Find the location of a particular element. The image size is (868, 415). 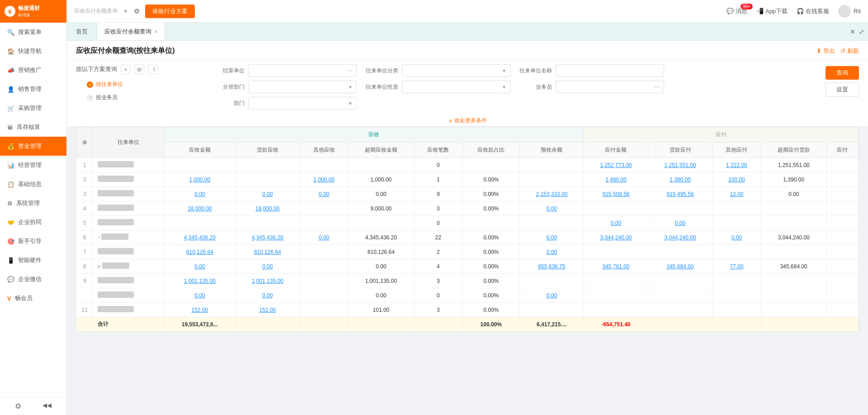

settlement-unit-input: ··· is located at coordinates (302, 71).